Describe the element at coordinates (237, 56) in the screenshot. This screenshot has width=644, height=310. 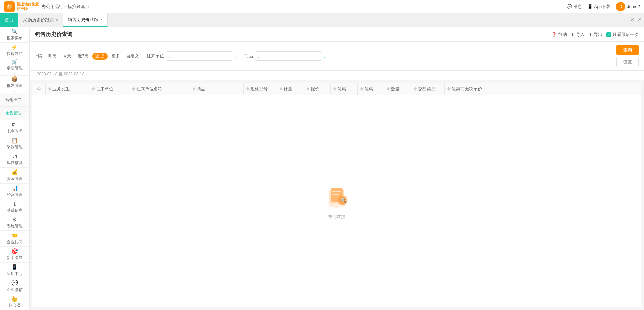
I see `unit-more: ...` at that location.